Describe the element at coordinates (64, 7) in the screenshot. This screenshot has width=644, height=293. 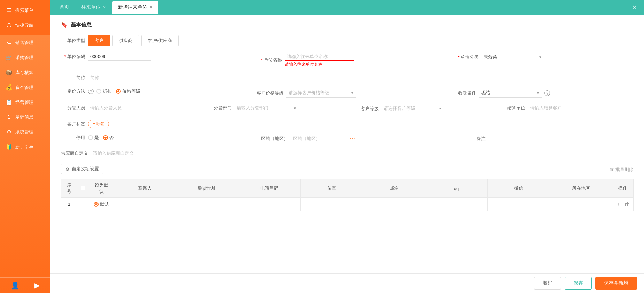
I see `tab-home: 首页` at that location.